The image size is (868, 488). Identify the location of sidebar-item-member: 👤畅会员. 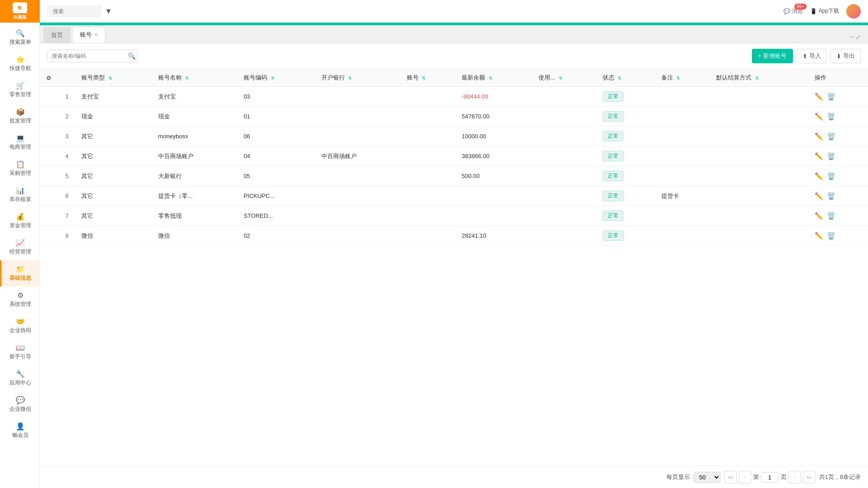
(20, 431).